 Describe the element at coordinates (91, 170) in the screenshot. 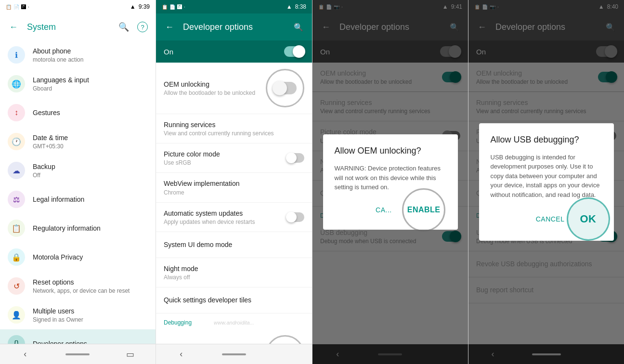

I see `backup-text: Backup Off` at that location.